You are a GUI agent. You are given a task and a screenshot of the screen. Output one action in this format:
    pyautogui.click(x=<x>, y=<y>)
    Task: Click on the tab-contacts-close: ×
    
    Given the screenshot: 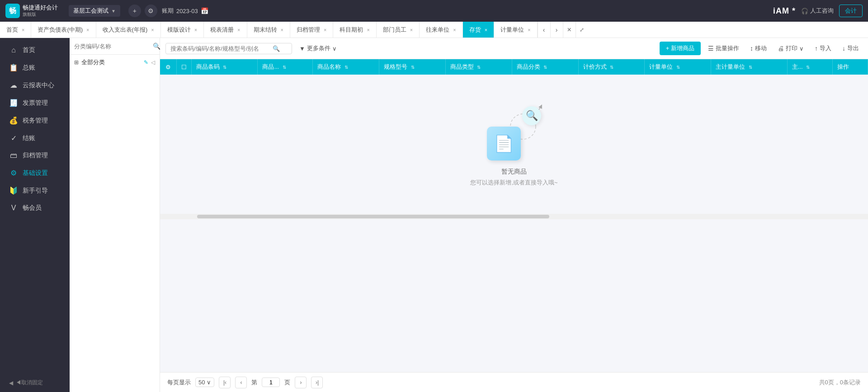 What is the action you would take?
    pyautogui.click(x=454, y=30)
    